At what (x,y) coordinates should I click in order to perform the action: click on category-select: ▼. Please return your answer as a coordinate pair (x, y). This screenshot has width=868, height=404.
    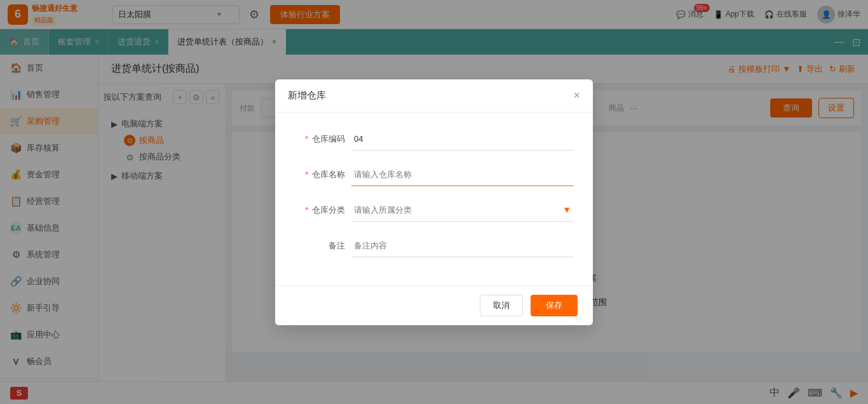
    Looking at the image, I should click on (463, 210).